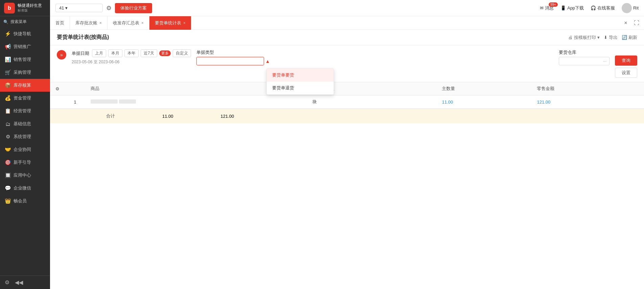 The image size is (644, 289). What do you see at coordinates (141, 53) in the screenshot?
I see `date-options: 上月 本月 本年 近7天 更多 自定义` at bounding box center [141, 53].